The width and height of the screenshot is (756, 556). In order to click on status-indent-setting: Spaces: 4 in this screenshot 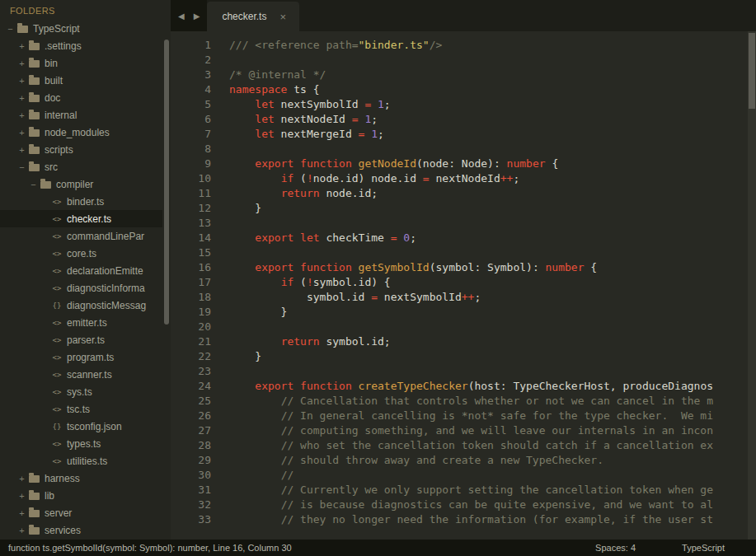, I will do `click(615, 548)`.